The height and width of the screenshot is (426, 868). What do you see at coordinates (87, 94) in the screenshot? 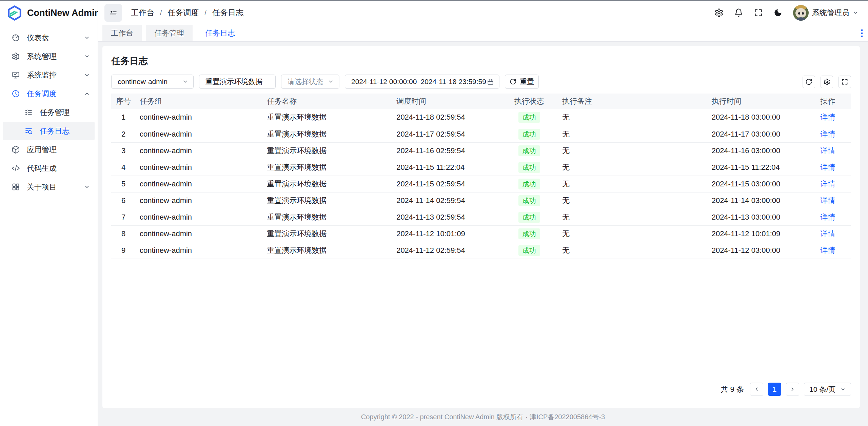
I see `chevron-up-icon` at bounding box center [87, 94].